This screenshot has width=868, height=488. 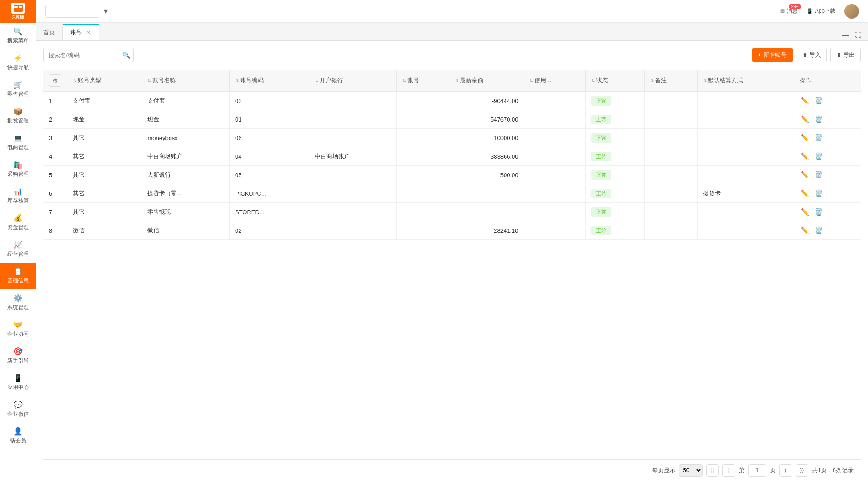 What do you see at coordinates (757, 470) in the screenshot?
I see `page-number-input` at bounding box center [757, 470].